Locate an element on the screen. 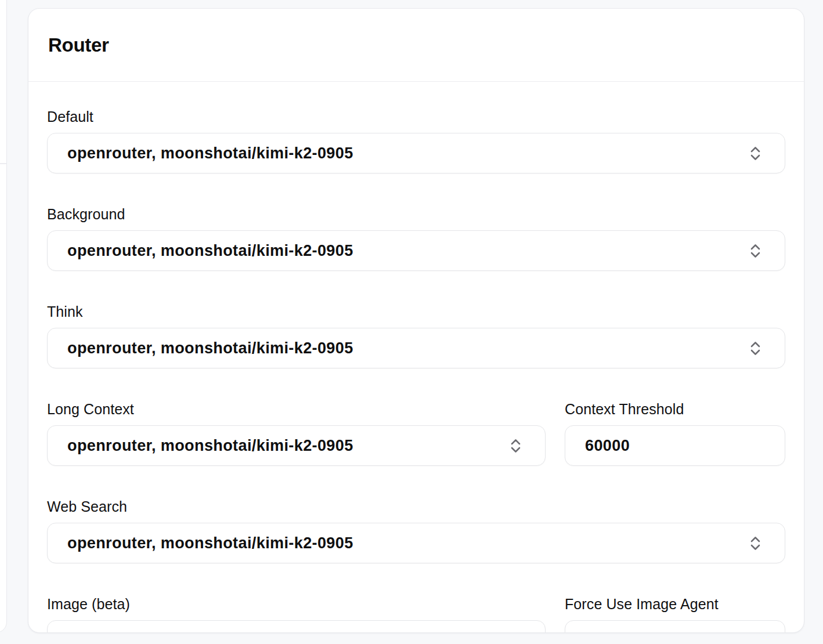 The image size is (823, 644). think-model-value: openrouter, moonshotai/kimi-k2-0905 is located at coordinates (210, 348).